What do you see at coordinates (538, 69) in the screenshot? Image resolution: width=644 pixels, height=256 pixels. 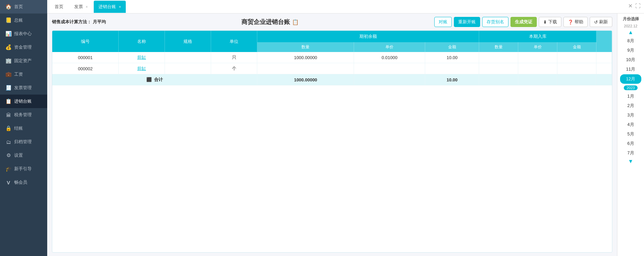 I see `cell-inbound-price` at bounding box center [538, 69].